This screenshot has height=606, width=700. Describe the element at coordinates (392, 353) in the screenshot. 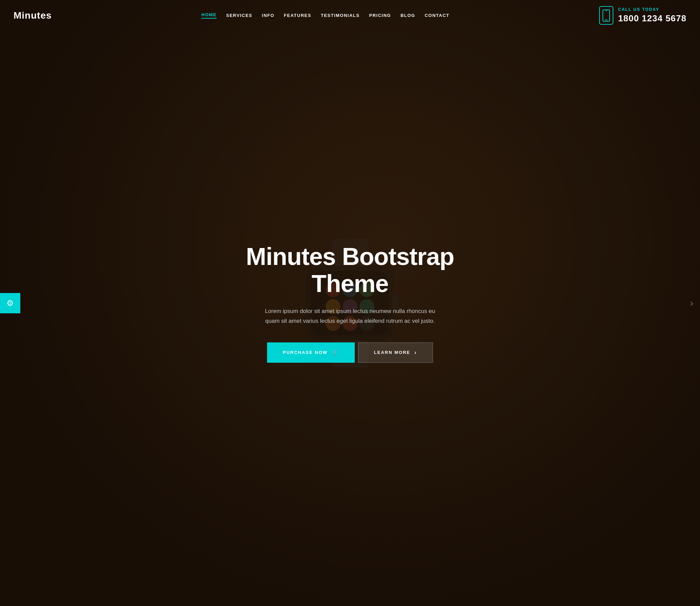

I see `learn-more-label: LEARN MORE` at that location.